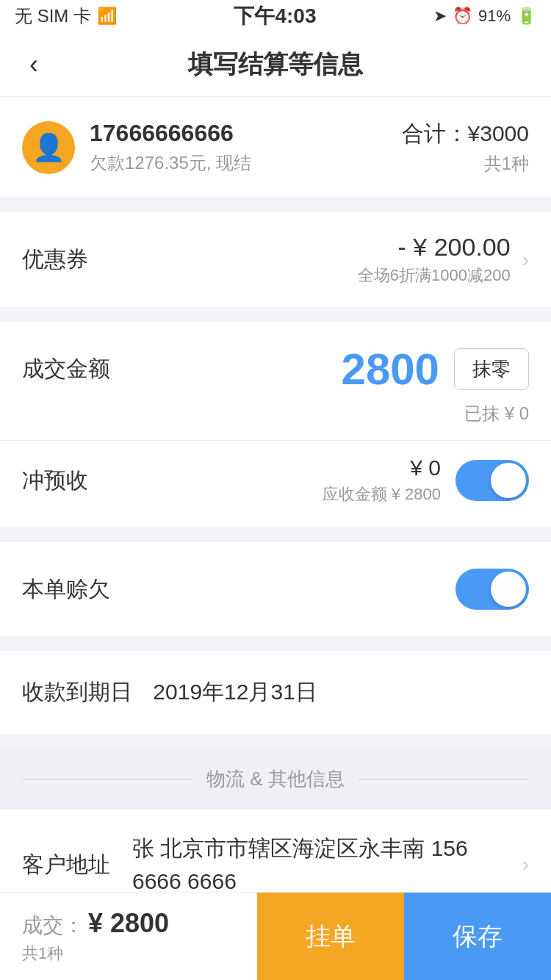 The height and width of the screenshot is (980, 551). What do you see at coordinates (331, 937) in the screenshot?
I see `hold-button: 挂单` at bounding box center [331, 937].